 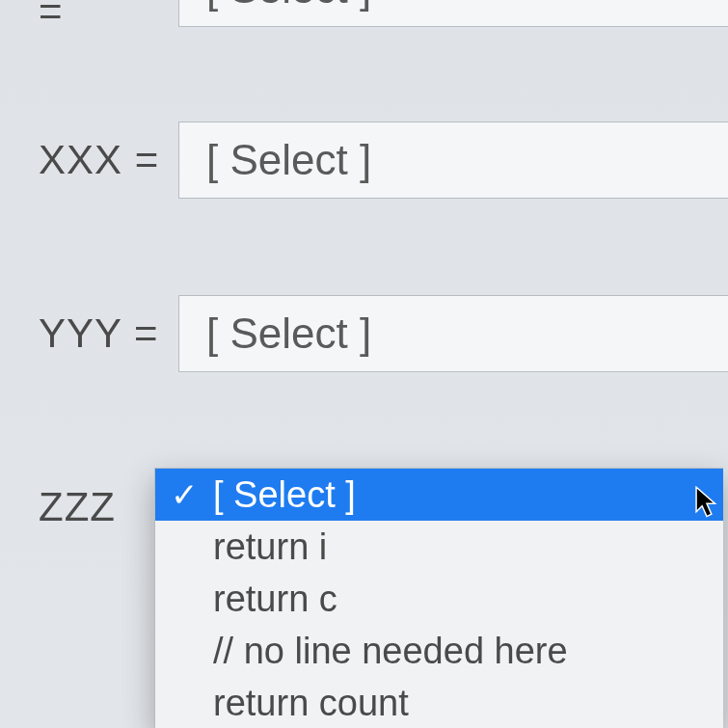 What do you see at coordinates (440, 651) in the screenshot?
I see `dropdown-option-no-line: // no line needed here` at bounding box center [440, 651].